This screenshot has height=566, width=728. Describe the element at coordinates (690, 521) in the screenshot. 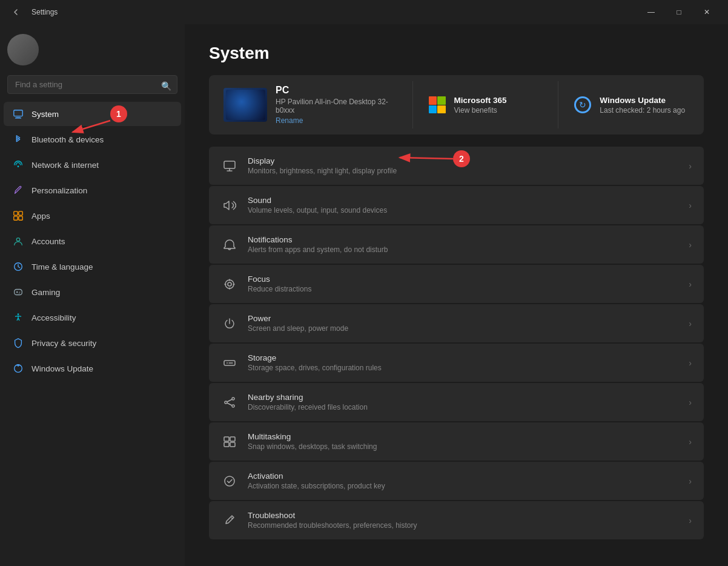

I see `troubleshoot-arrow: ›` at that location.